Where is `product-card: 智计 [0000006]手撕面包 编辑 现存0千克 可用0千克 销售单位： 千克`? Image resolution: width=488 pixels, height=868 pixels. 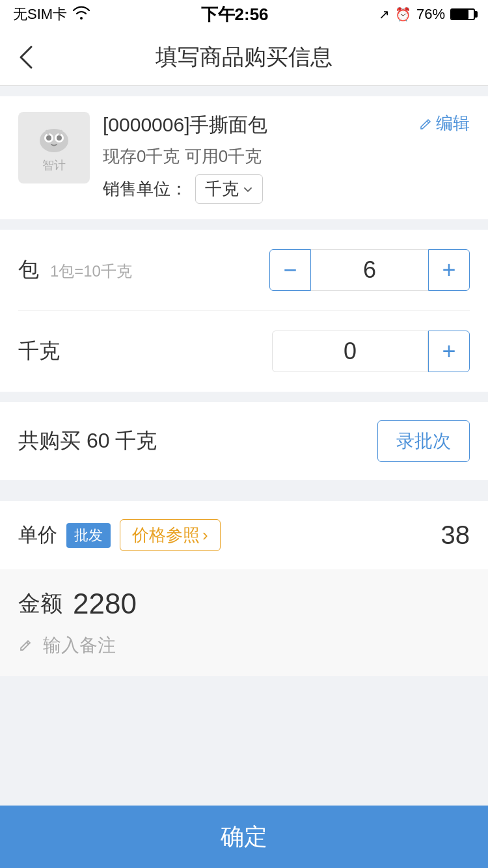
product-card: 智计 [0000006]手撕面包 编辑 现存0千克 可用0千克 销售单位： 千克 is located at coordinates (244, 157).